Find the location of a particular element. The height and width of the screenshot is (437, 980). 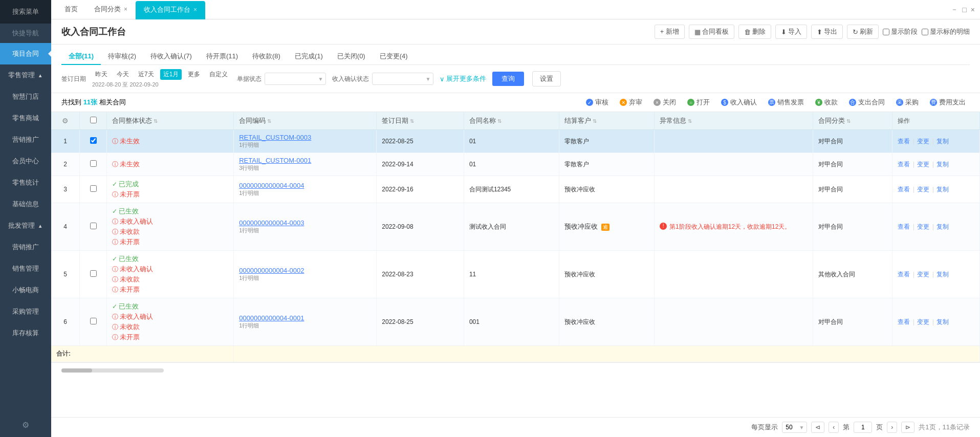

sidebar-item-project-contract: 项目合同 is located at coordinates (26, 54).